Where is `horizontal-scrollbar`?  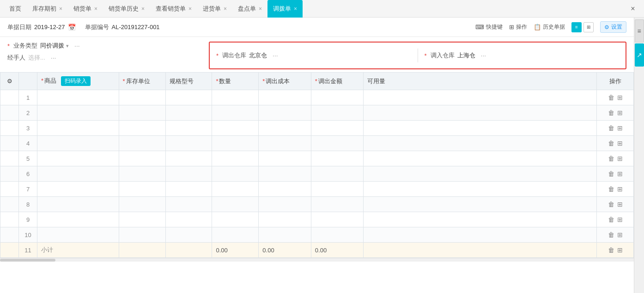
horizontal-scrollbar is located at coordinates (317, 260).